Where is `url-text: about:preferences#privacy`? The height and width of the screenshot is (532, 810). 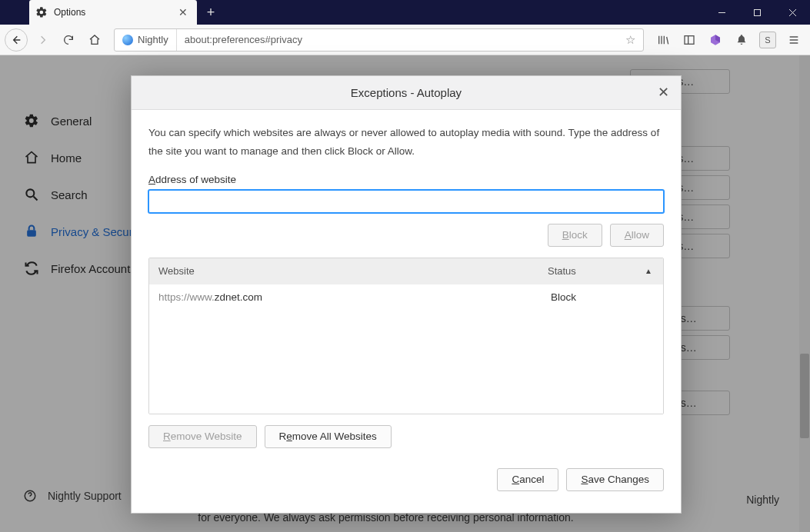 url-text: about:preferences#privacy is located at coordinates (397, 40).